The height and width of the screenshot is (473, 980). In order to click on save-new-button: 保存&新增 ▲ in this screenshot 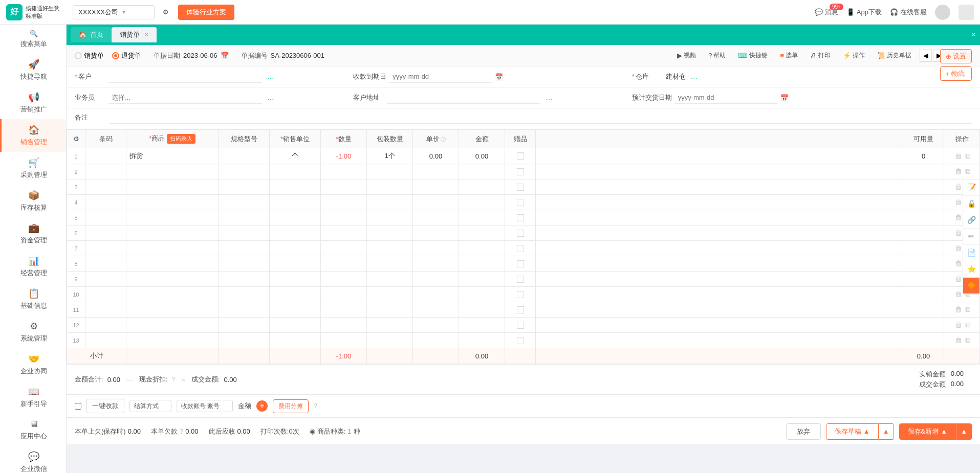, I will do `click(928, 432)`.